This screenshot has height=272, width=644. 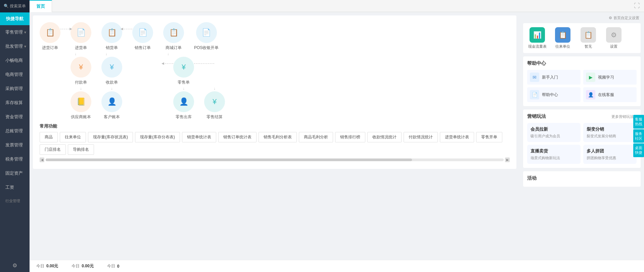 I want to click on func-btn-store-rank: 门店排名, so click(x=53, y=150).